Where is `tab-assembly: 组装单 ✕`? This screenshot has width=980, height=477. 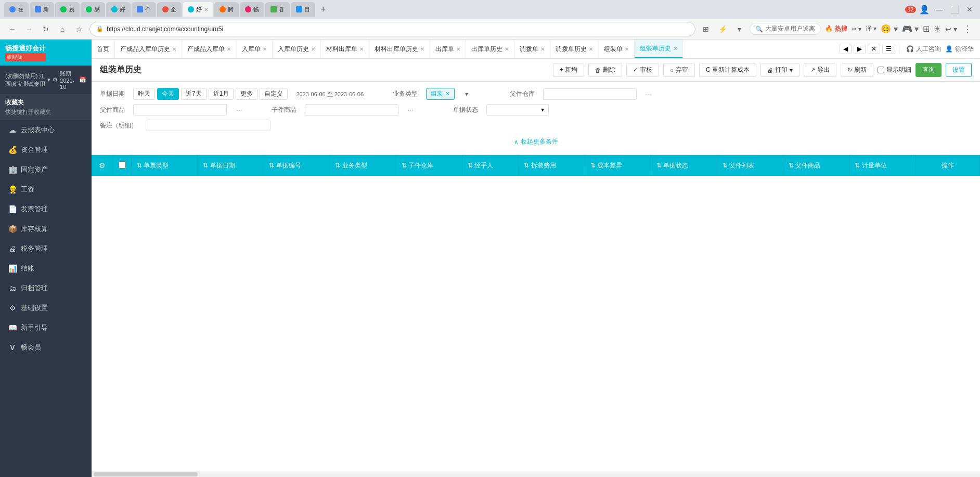 tab-assembly: 组装单 ✕ is located at coordinates (617, 49).